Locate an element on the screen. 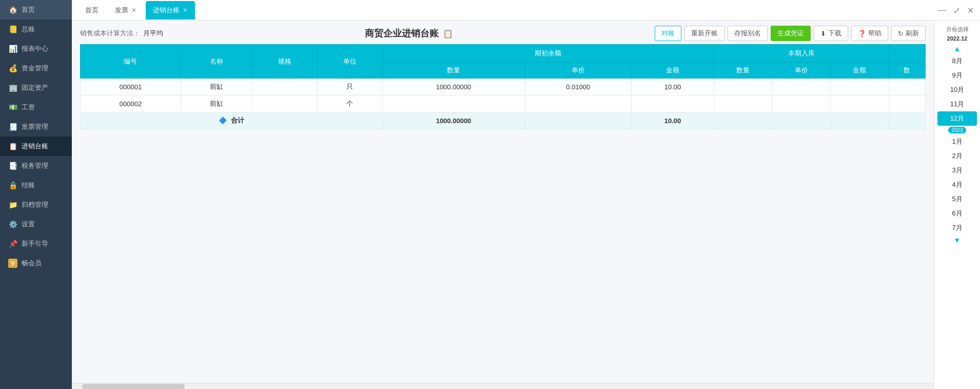 The height and width of the screenshot is (389, 980). sidebar-item-tax-management: 📑 税务管理 is located at coordinates (36, 166).